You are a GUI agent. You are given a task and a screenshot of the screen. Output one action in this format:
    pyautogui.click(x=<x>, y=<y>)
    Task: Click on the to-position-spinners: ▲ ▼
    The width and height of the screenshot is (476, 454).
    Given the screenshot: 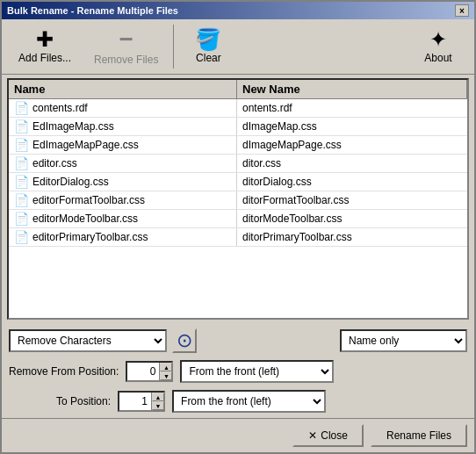 What is the action you would take?
    pyautogui.click(x=158, y=401)
    